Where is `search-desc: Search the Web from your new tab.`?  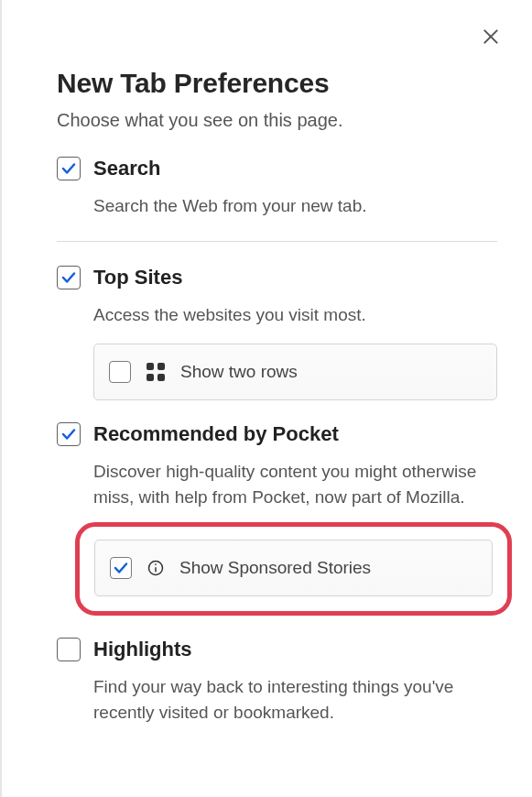
search-desc: Search the Web from your new tab. is located at coordinates (295, 206).